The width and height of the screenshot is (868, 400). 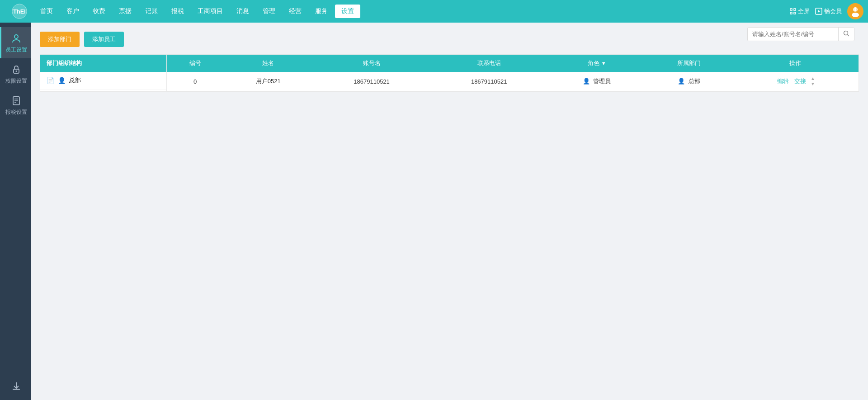 What do you see at coordinates (195, 81) in the screenshot?
I see `cell-id: 0` at bounding box center [195, 81].